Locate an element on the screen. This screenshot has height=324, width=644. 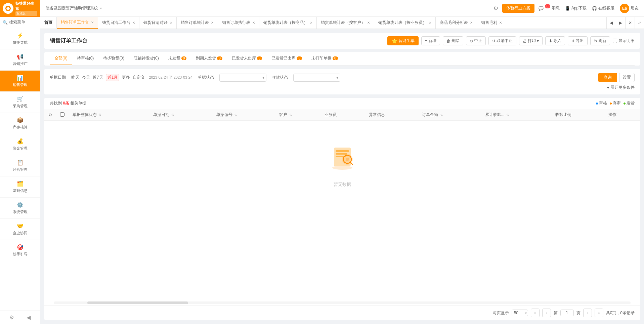
sub-tab-wangpu-ship: 旺铺待发货(0) is located at coordinates (146, 58).